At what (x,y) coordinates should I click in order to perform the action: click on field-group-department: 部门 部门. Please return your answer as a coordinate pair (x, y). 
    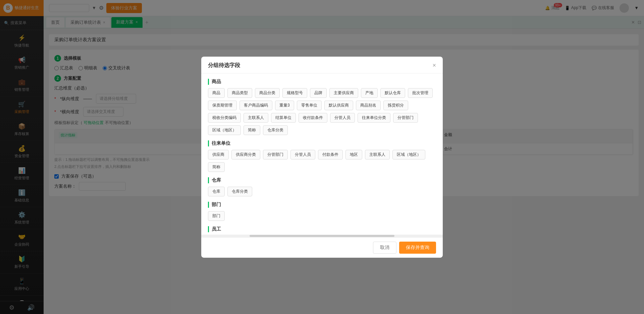
    Looking at the image, I should click on (322, 211).